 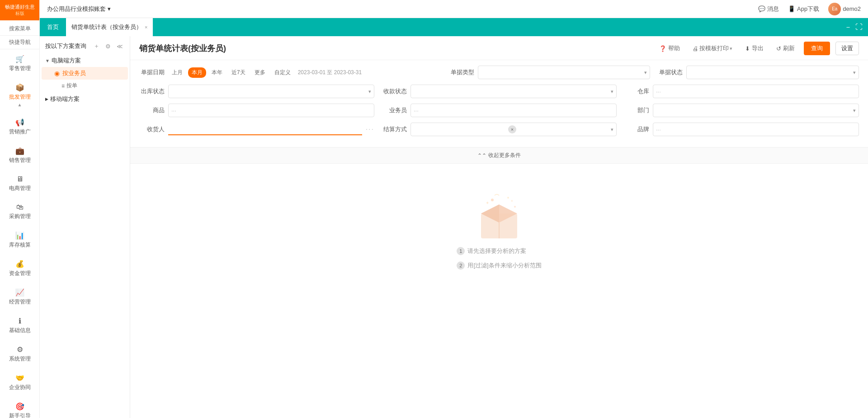 I want to click on sidebar-item-system: ⚙ 系统管理, so click(x=20, y=354).